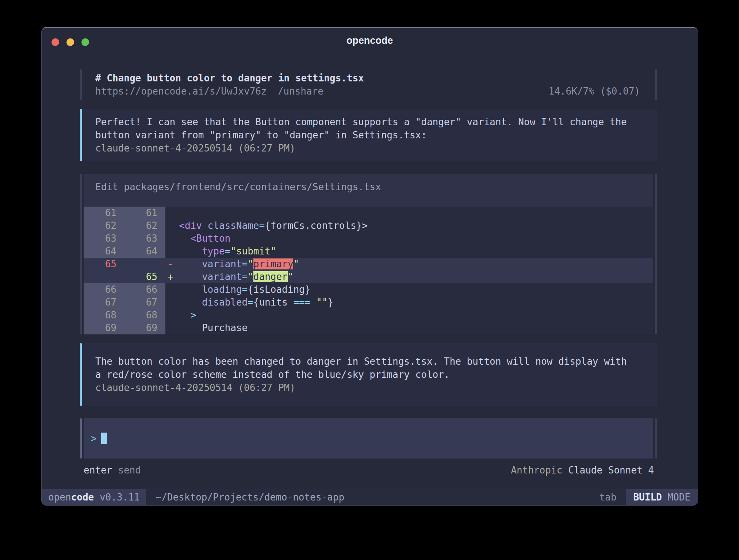  What do you see at coordinates (656, 254) in the screenshot?
I see `tool-right-bar` at bounding box center [656, 254].